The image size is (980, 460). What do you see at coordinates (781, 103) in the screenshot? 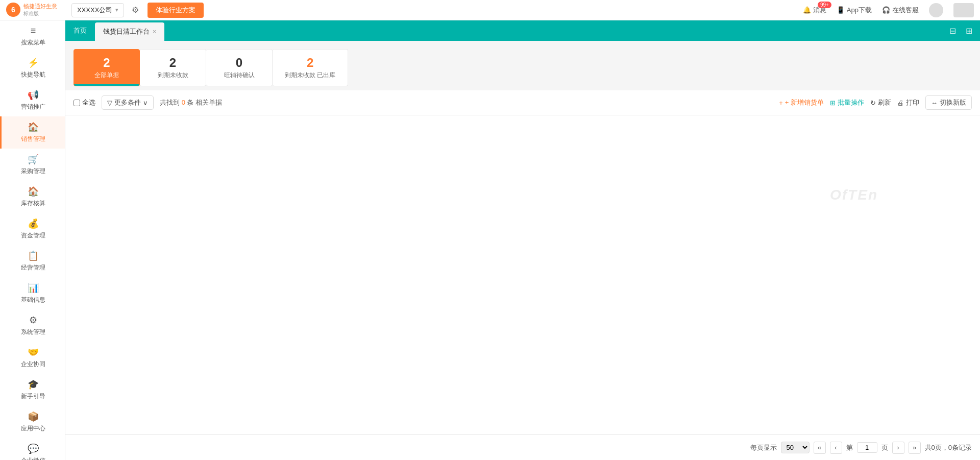
I see `plus-icon: +` at bounding box center [781, 103].